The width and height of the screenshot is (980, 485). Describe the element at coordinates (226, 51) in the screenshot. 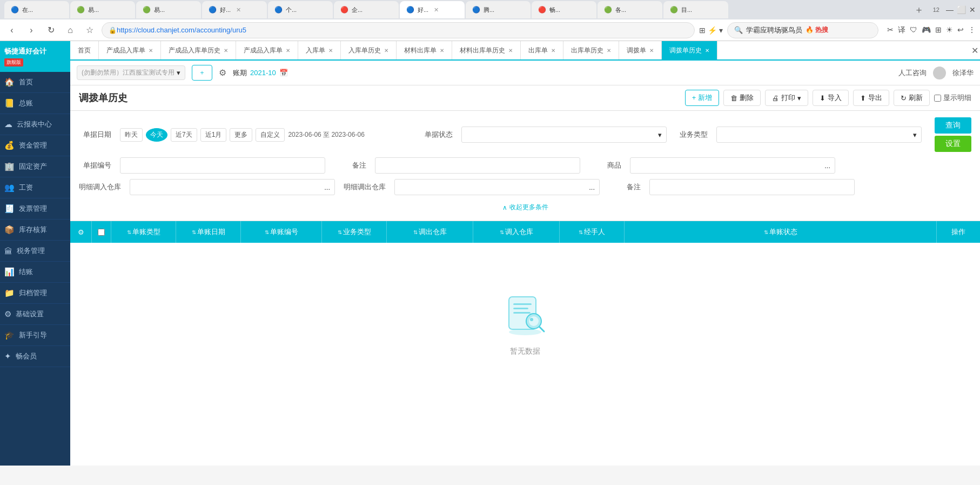

I see `app-tab-close-2: ✕` at that location.